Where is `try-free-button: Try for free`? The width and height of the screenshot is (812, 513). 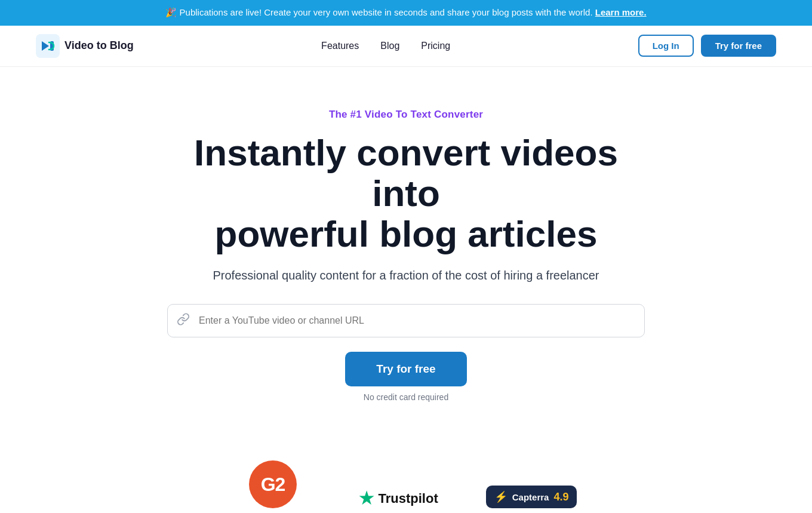
try-free-button: Try for free is located at coordinates (406, 369).